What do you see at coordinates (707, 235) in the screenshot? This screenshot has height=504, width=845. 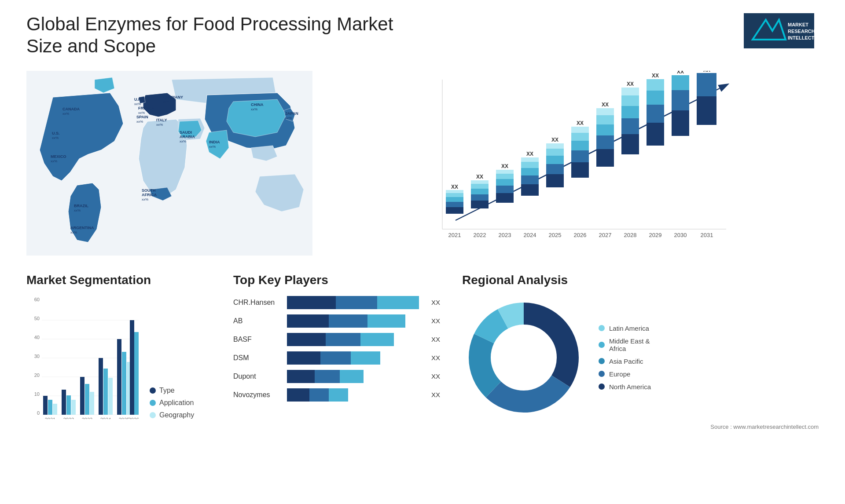 I see `svg-text: 2031` at bounding box center [707, 235].